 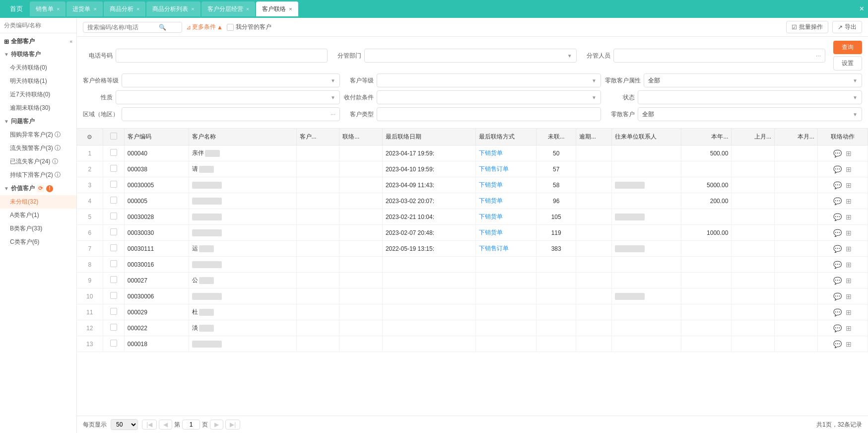 I want to click on customer-level-input: ▼, so click(x=489, y=80).